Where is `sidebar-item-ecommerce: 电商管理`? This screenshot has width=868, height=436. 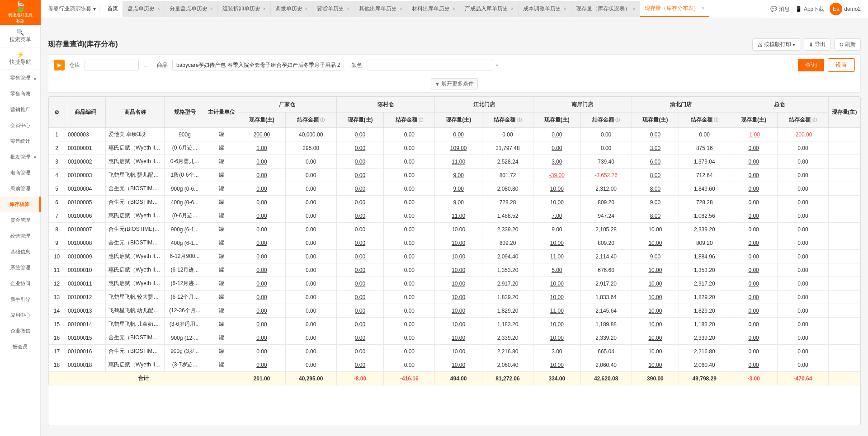
sidebar-item-ecommerce: 电商管理 is located at coordinates (20, 173).